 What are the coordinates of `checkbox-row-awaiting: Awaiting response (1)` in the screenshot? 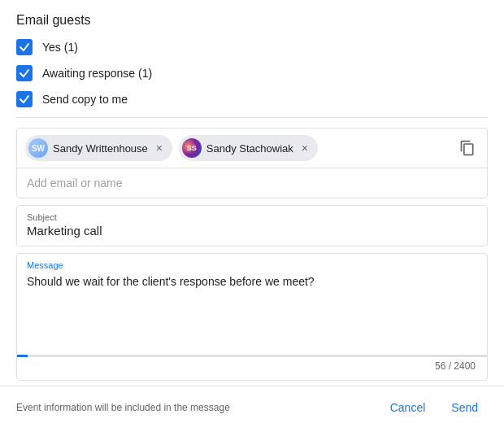 It's located at (252, 73).